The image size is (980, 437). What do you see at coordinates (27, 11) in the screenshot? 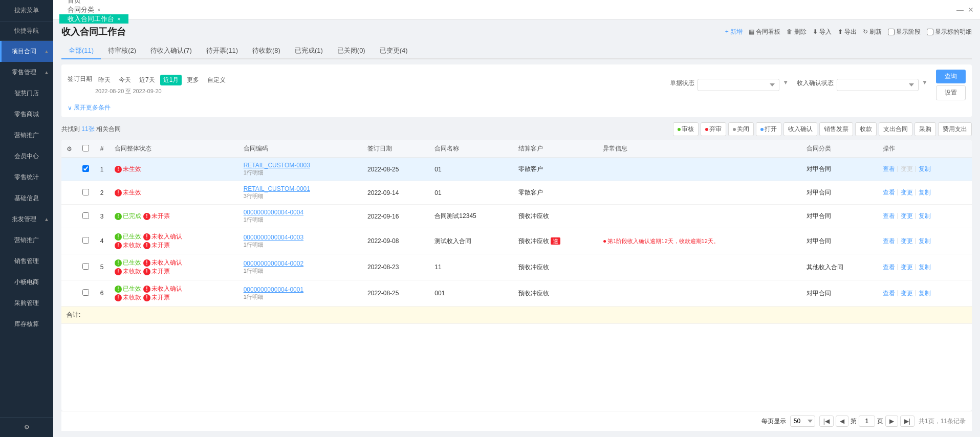
I see `sidebar-search: 搜索菜单` at bounding box center [27, 11].